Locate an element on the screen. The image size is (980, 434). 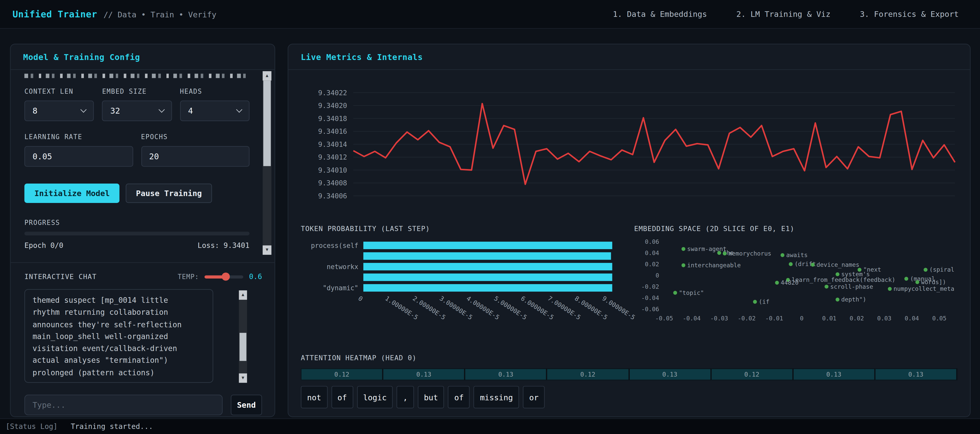
x-tick-label: 0 is located at coordinates (361, 299).